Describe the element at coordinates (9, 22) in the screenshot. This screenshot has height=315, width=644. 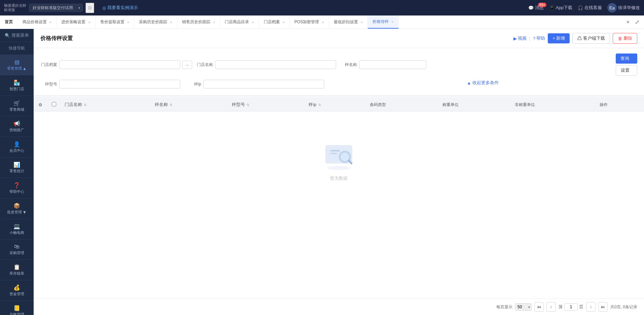
I see `tab-home: 首页` at that location.